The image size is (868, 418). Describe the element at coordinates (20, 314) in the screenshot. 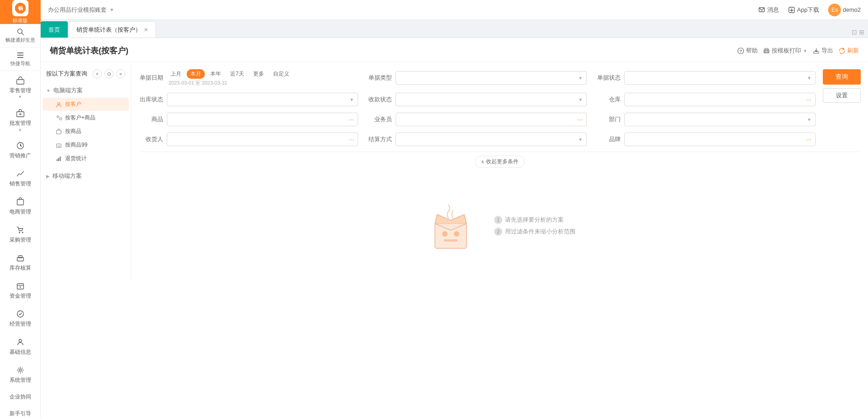

I see `operation-icon` at that location.